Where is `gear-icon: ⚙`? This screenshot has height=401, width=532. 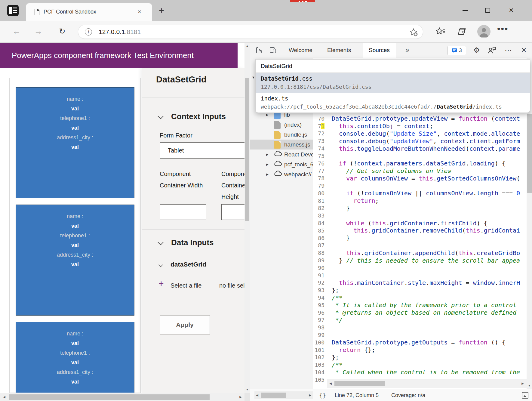
gear-icon: ⚙ is located at coordinates (477, 50).